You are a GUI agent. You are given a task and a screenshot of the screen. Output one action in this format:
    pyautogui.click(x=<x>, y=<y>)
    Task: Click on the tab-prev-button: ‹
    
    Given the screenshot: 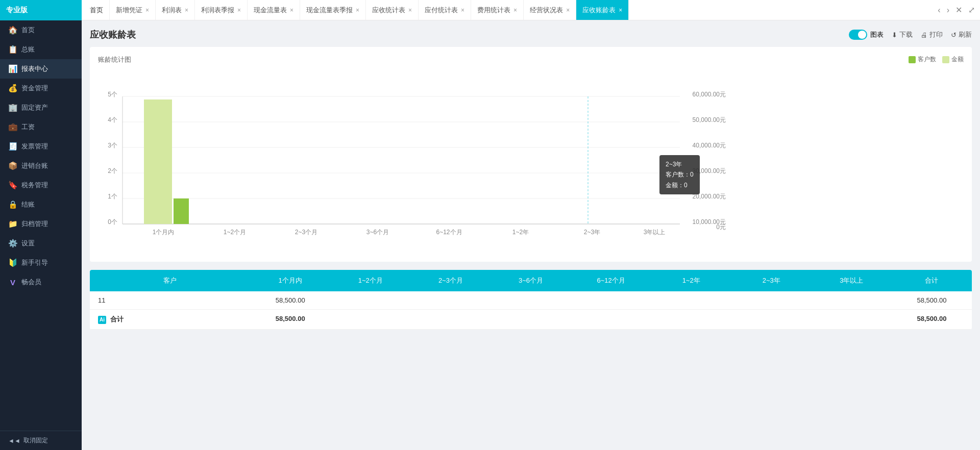 What is the action you would take?
    pyautogui.click(x=939, y=10)
    